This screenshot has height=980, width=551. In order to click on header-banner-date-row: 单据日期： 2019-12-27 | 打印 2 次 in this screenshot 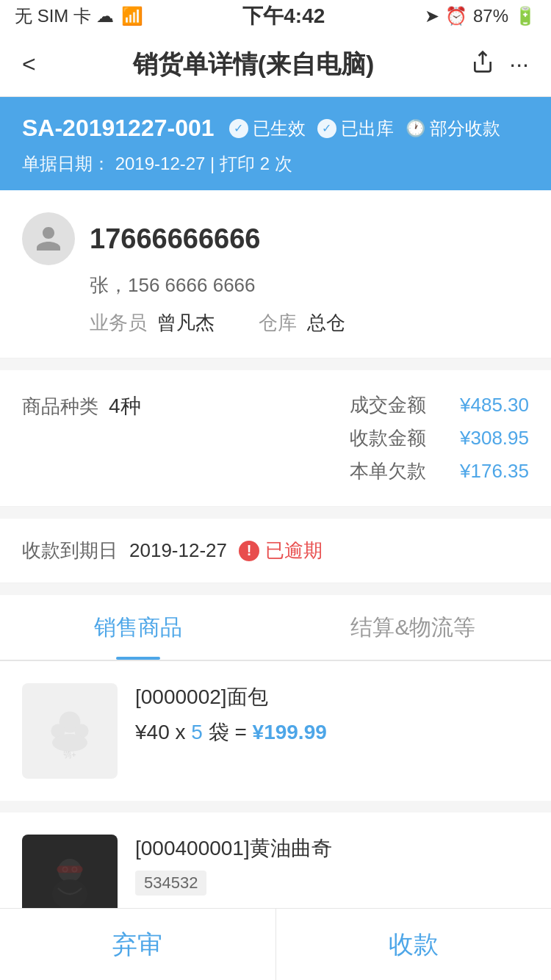, I will do `click(276, 164)`.